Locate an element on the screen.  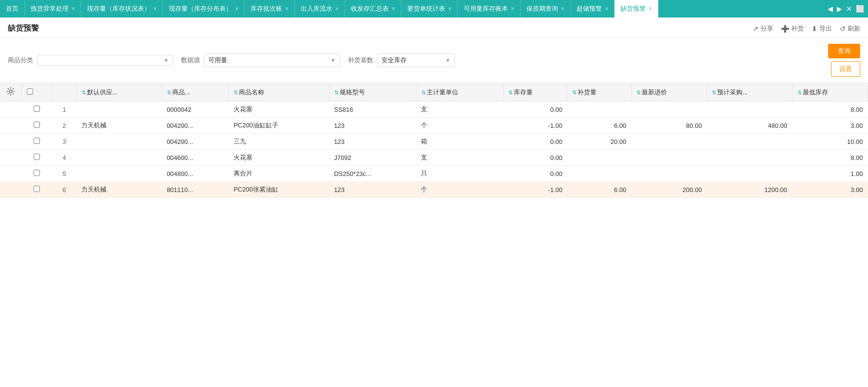
col-label-name: 商品名称 is located at coordinates (252, 92).